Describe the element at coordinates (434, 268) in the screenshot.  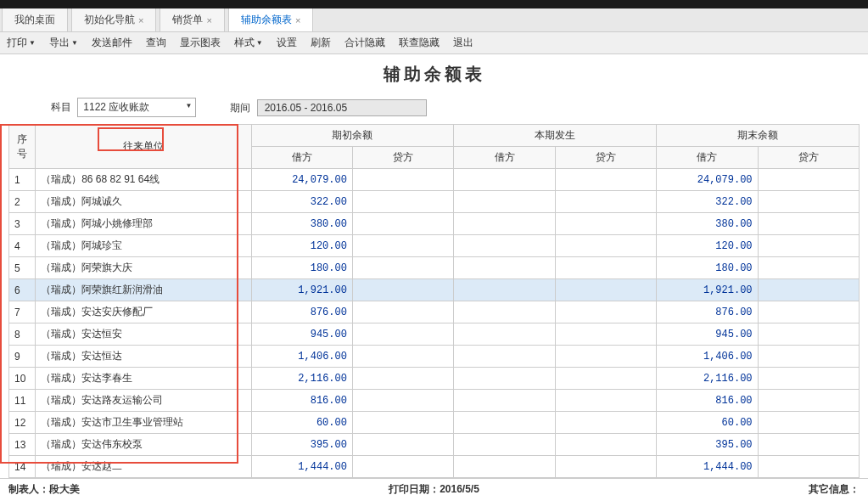
I see `table-row: 5（瑞成）阿荣旗大庆180.00180.00` at that location.